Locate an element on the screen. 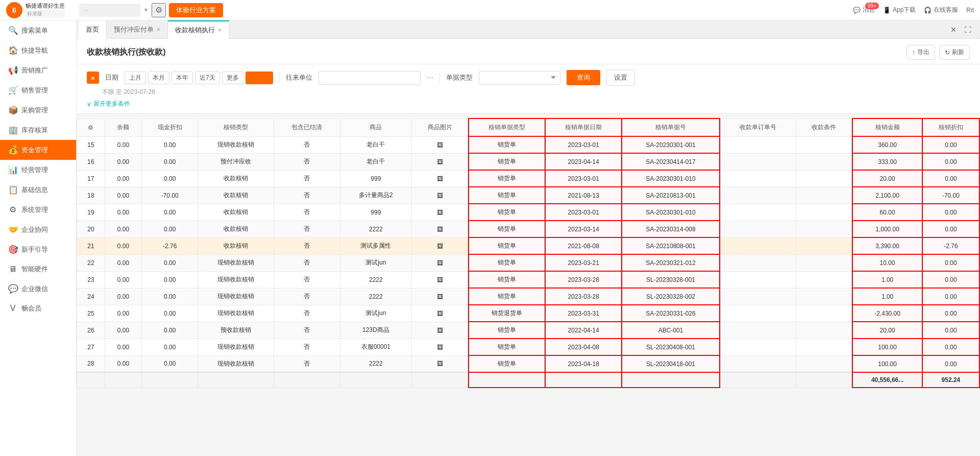 The width and height of the screenshot is (980, 456). online-service-button: 🎧 在线客服 is located at coordinates (941, 10).